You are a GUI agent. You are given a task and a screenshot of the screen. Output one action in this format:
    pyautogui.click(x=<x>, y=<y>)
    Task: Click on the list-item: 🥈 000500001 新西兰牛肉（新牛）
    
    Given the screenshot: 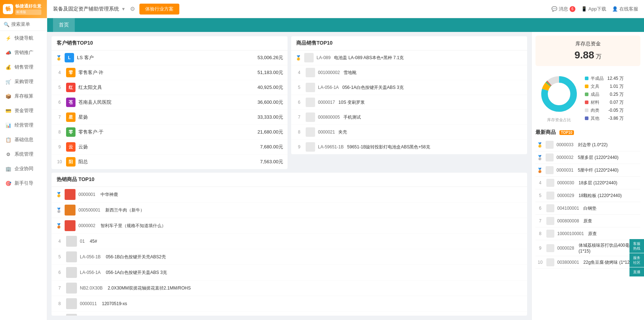 What is the action you would take?
    pyautogui.click(x=289, y=210)
    